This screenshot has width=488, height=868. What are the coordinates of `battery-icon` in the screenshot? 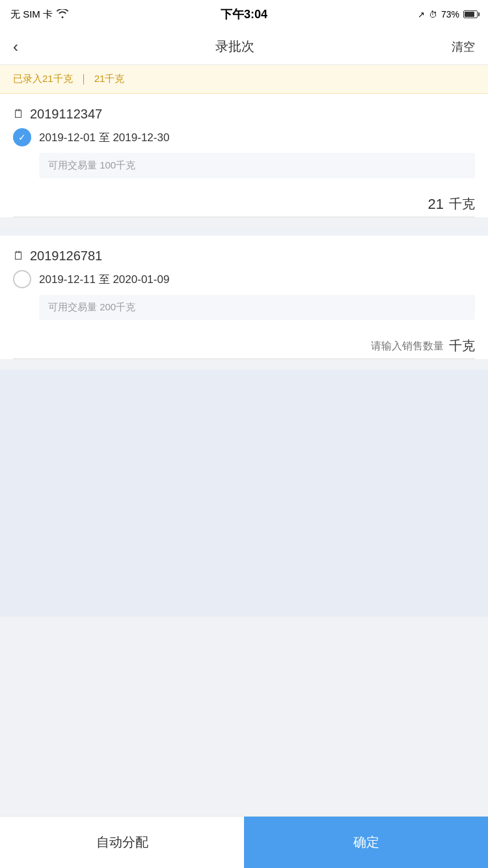 It's located at (470, 14).